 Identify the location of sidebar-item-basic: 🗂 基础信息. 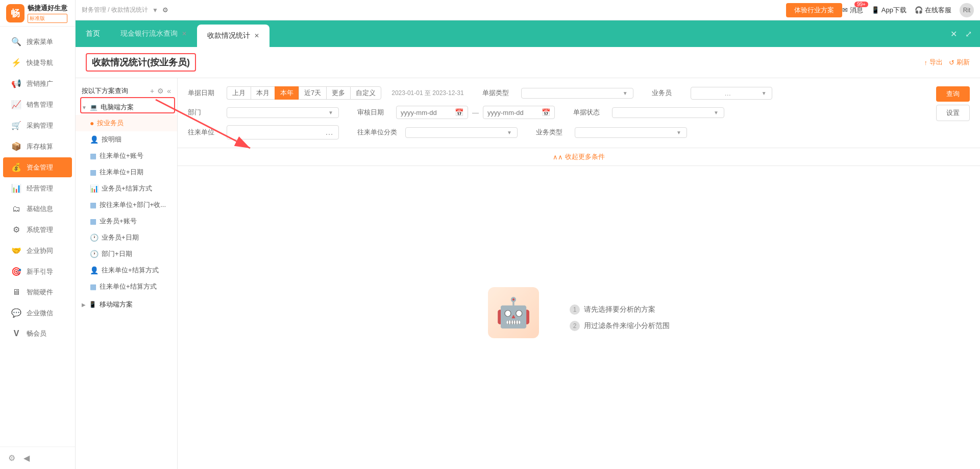
(38, 209).